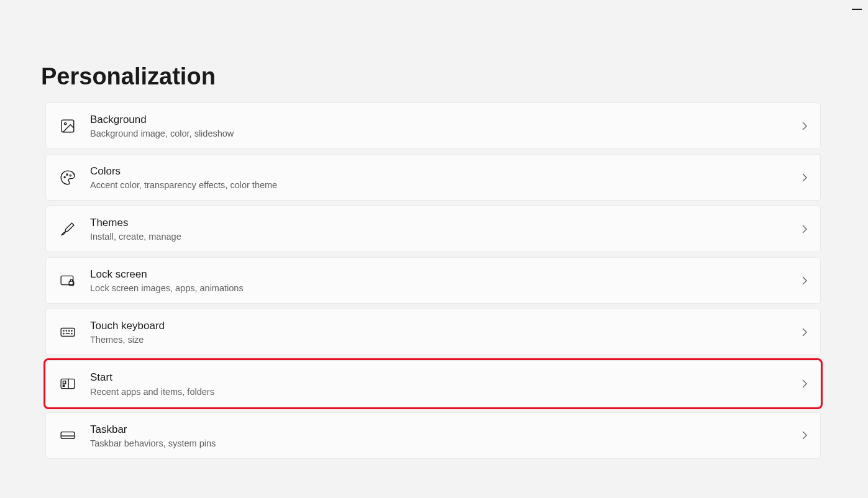  Describe the element at coordinates (439, 332) in the screenshot. I see `setting-text: Touch keyboard Themes, size` at that location.